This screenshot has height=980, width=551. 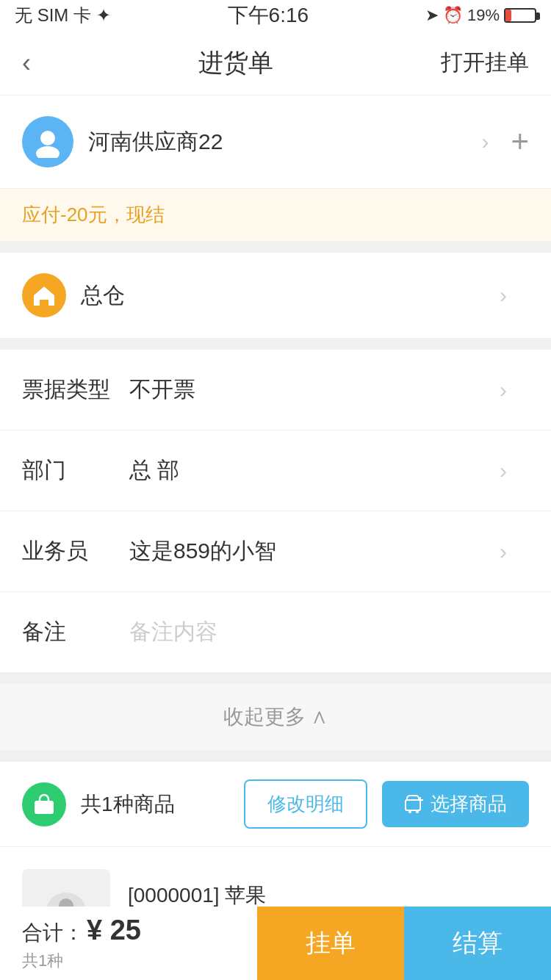 I want to click on warehouse-chevron-icon: ›, so click(x=503, y=295).